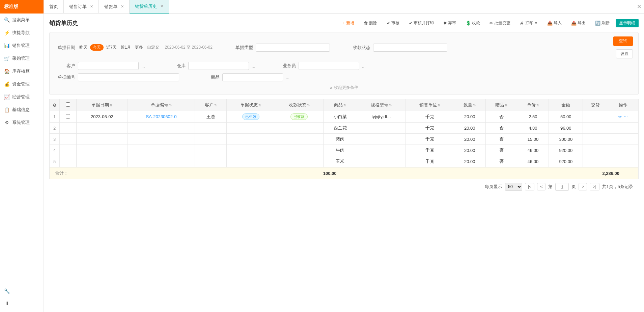  I want to click on customer-dots: ..., so click(143, 66).